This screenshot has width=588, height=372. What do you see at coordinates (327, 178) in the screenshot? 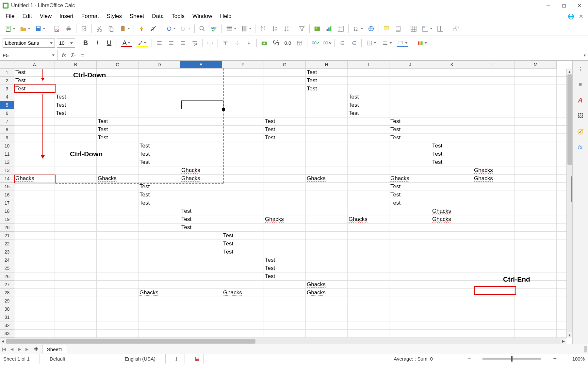
I see `cell-H14: Ghacks` at bounding box center [327, 178].